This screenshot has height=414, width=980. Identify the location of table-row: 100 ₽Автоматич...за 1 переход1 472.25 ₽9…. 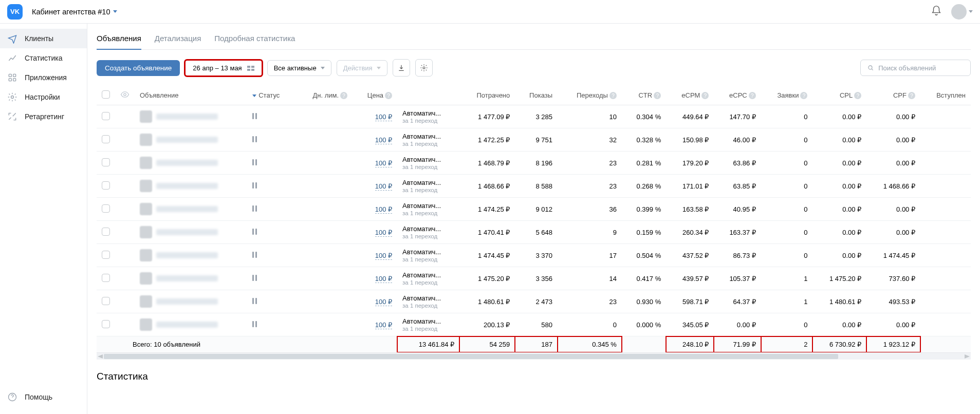
(533, 140).